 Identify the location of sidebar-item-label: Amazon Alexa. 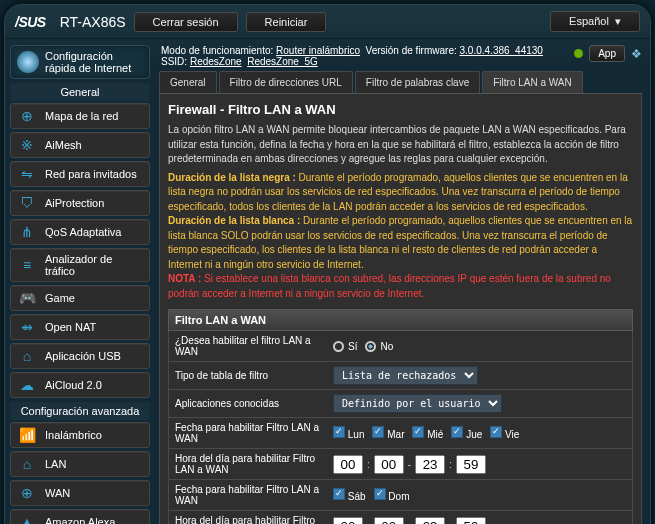
(80, 520).